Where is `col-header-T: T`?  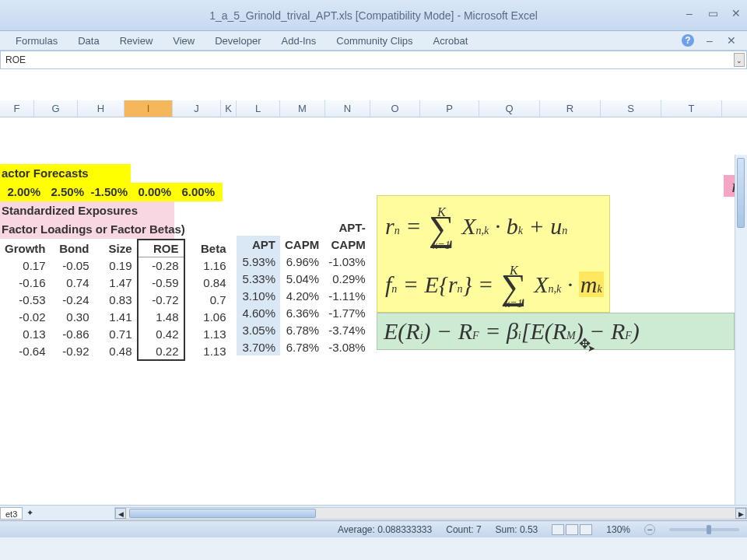 col-header-T: T is located at coordinates (692, 109).